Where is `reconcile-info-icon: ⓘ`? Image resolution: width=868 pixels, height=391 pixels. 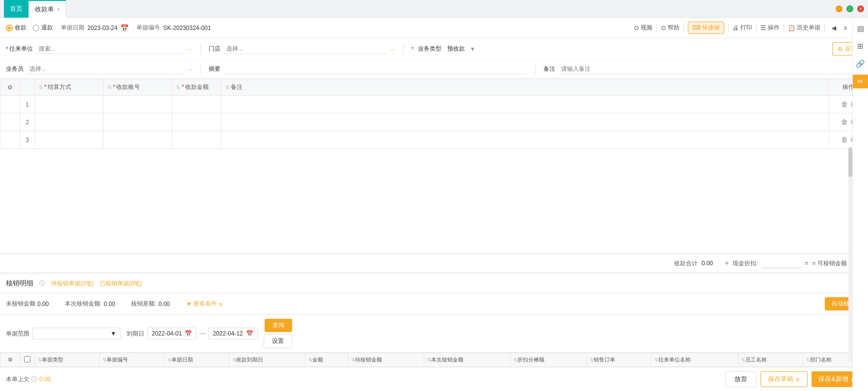 reconcile-info-icon: ⓘ is located at coordinates (42, 284).